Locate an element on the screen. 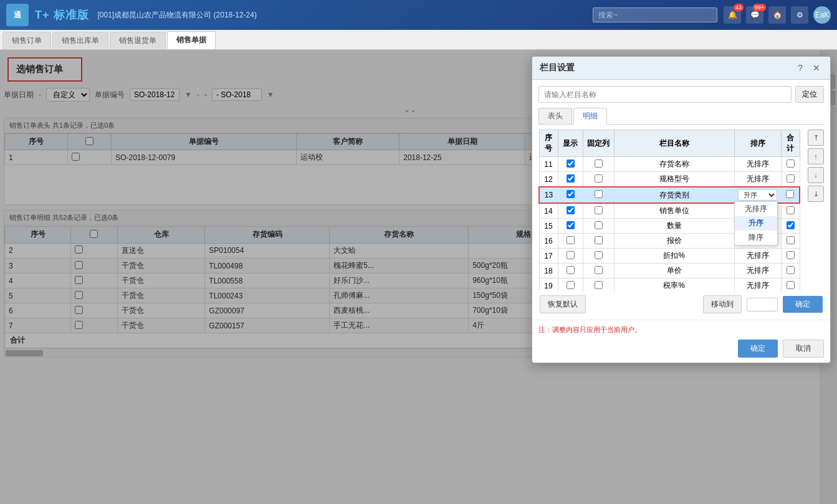  dialog-cancel-btn: 取消 is located at coordinates (803, 349).